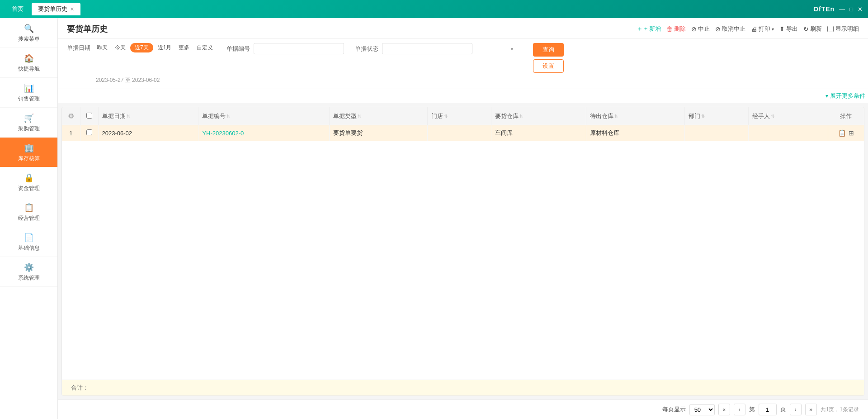  Describe the element at coordinates (228, 116) in the screenshot. I see `sort-order-no-icon: ⇅` at that location.